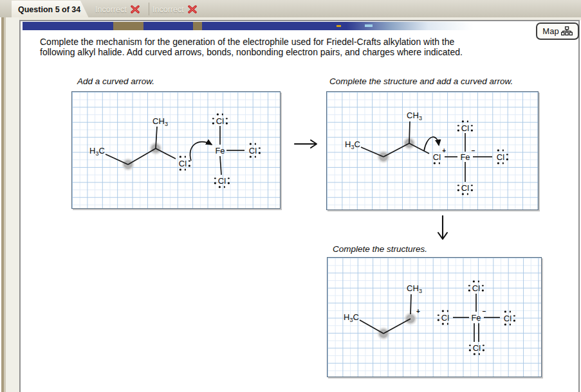 The image size is (581, 392). Describe the element at coordinates (111, 10) in the screenshot. I see `tab-incorrect-1-label: Incorrect` at that location.